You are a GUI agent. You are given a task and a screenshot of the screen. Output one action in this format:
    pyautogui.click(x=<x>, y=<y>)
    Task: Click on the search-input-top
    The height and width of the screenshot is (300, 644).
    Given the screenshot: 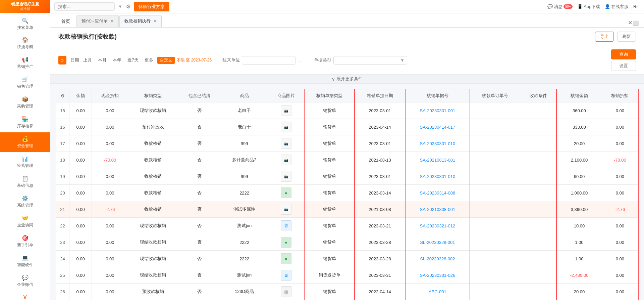 What is the action you would take?
    pyautogui.click(x=85, y=7)
    